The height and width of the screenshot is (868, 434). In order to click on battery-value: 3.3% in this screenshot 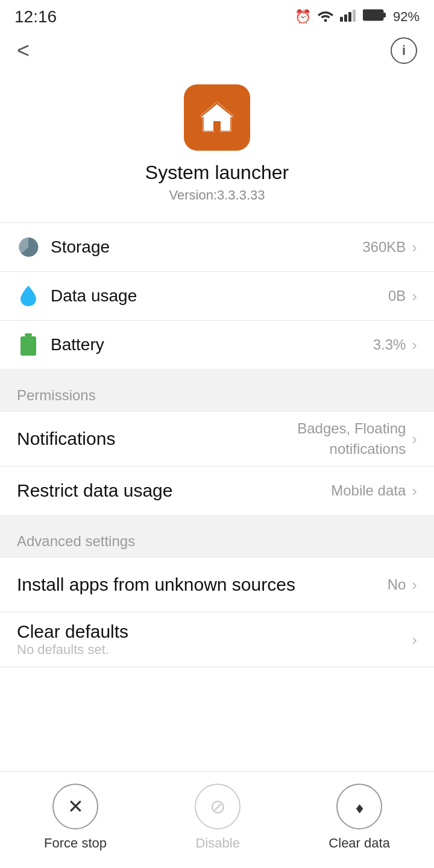, I will do `click(389, 345)`.